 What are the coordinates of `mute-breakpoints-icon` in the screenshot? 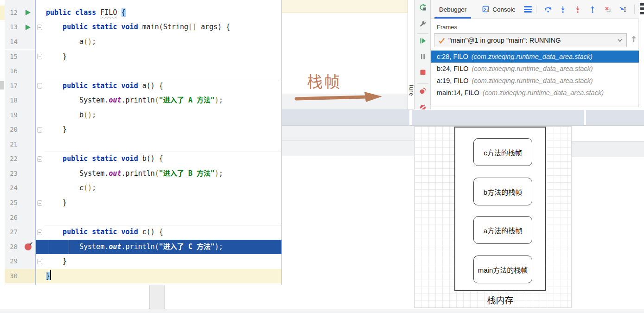 It's located at (423, 107).